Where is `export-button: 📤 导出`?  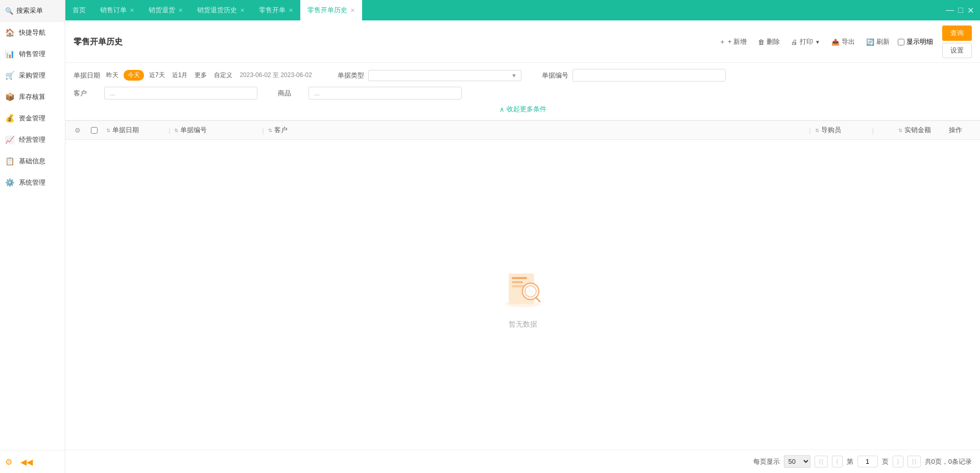
export-button: 📤 导出 is located at coordinates (843, 42).